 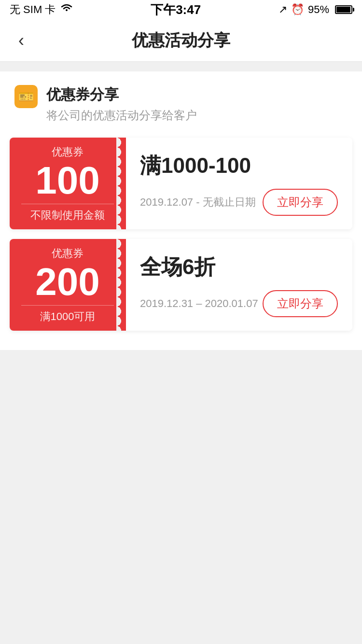 I want to click on battery-icon, so click(x=344, y=10).